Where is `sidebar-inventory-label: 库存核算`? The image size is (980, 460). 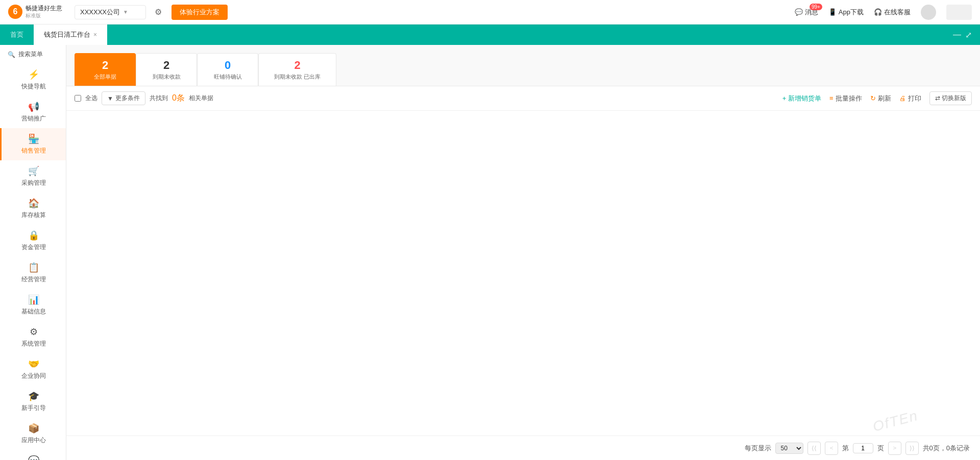
sidebar-inventory-label: 库存核算 is located at coordinates (34, 215).